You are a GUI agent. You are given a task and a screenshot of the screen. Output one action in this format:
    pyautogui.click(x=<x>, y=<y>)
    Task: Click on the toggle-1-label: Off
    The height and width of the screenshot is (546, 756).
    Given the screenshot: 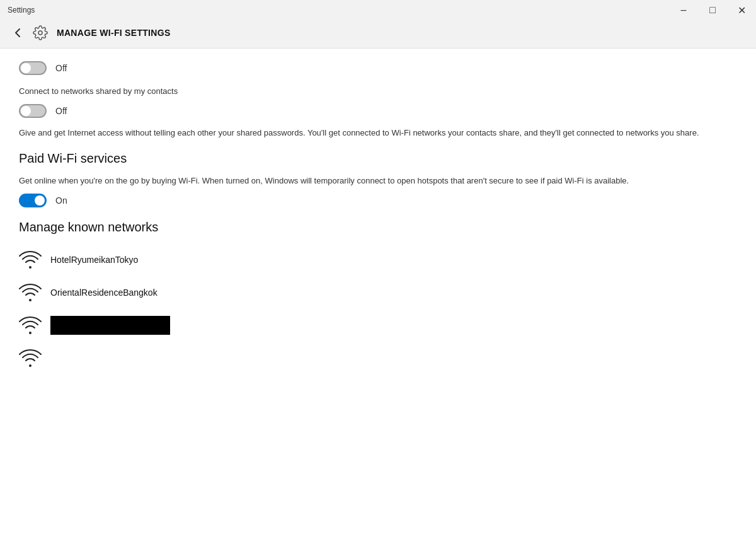 What is the action you would take?
    pyautogui.click(x=61, y=68)
    